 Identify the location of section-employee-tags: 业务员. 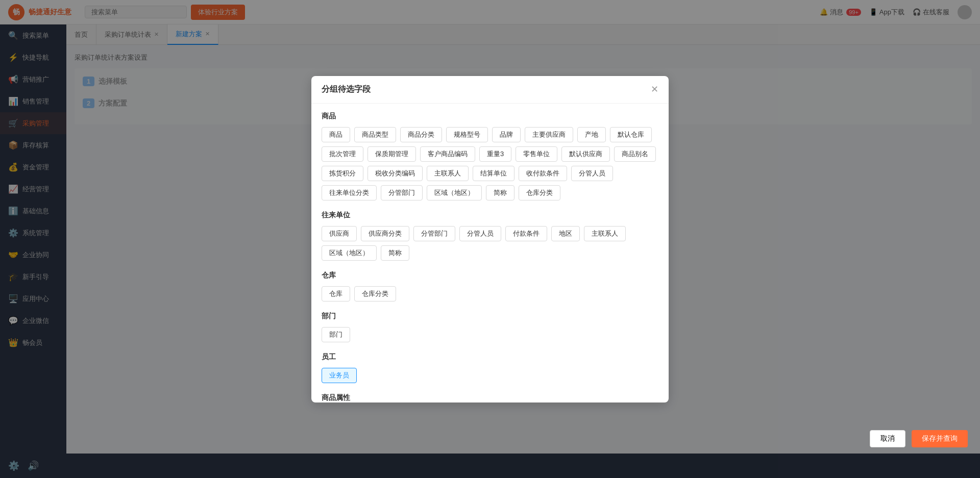
(490, 375).